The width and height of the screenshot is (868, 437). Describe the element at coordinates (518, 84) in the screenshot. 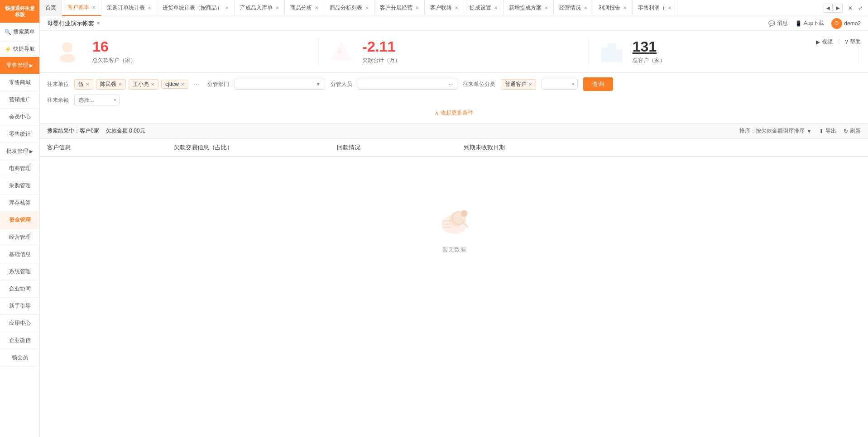

I see `filter-tag-normal-customer: 普通客户 ✕` at that location.